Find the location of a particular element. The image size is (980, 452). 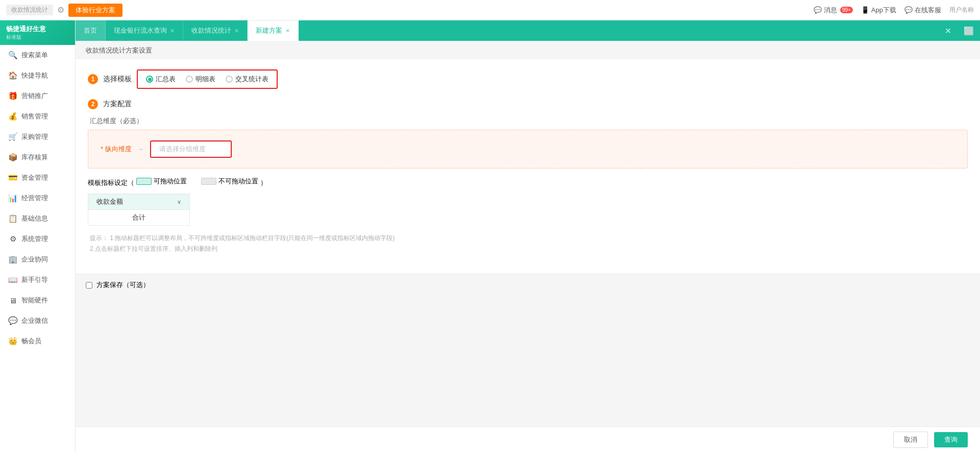

sidebar-item-search: 🔍 搜索菜单 is located at coordinates (38, 55).